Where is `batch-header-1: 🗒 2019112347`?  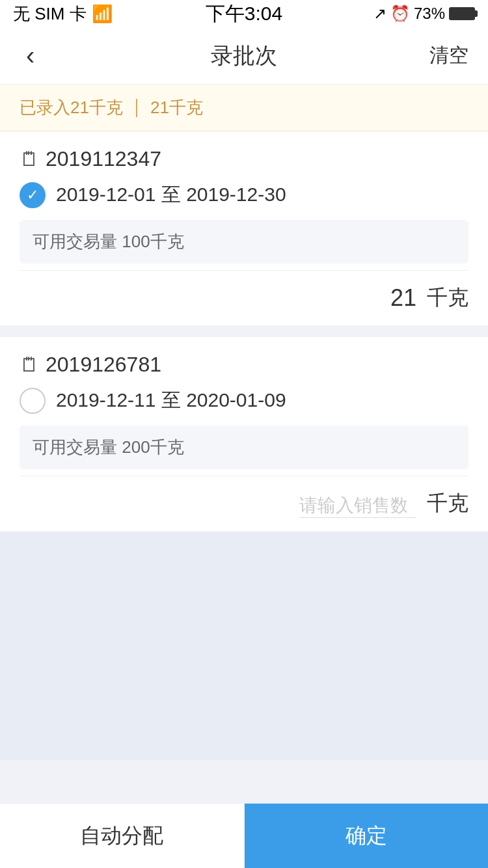
batch-header-1: 🗒 2019112347 is located at coordinates (244, 154).